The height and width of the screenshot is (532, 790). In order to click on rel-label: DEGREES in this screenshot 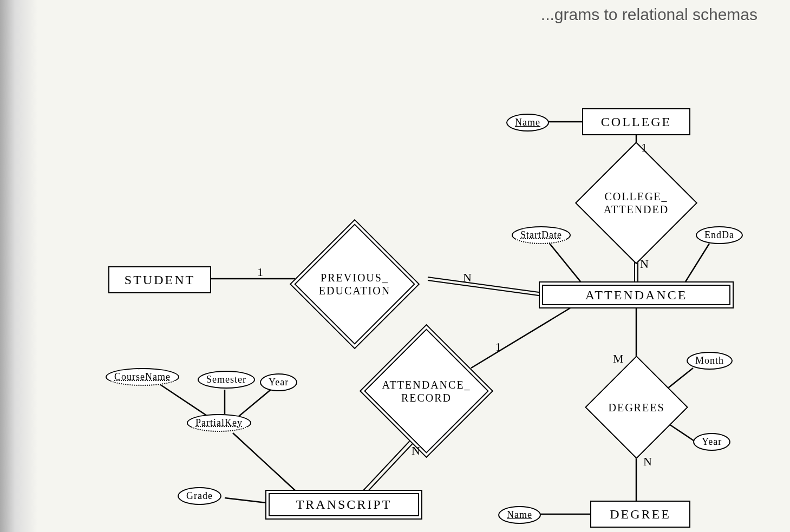, I will do `click(637, 408)`.